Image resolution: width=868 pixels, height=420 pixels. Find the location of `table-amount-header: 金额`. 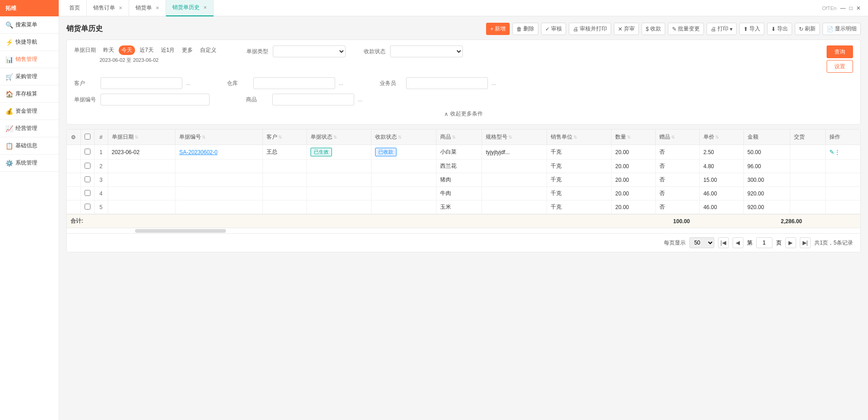

table-amount-header: 金额 is located at coordinates (767, 137).